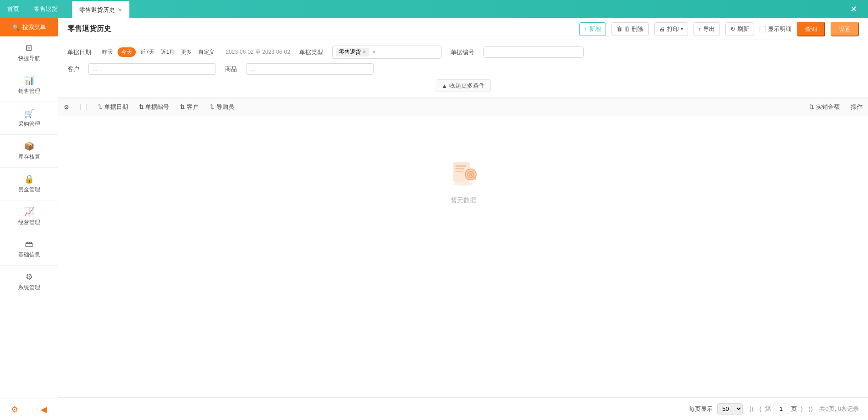 This screenshot has height=420, width=868. What do you see at coordinates (825, 108) in the screenshot?
I see `table-header-amount: ⇅ 实销金额` at bounding box center [825, 108].